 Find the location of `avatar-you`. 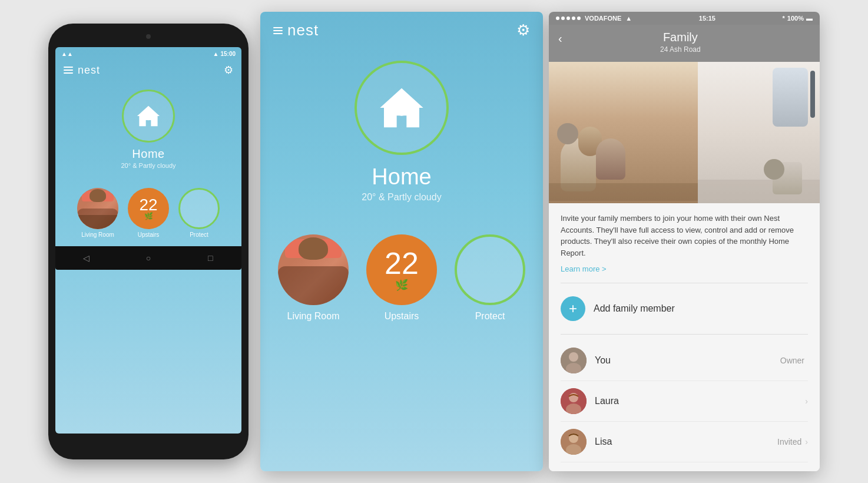

avatar-you is located at coordinates (574, 360).